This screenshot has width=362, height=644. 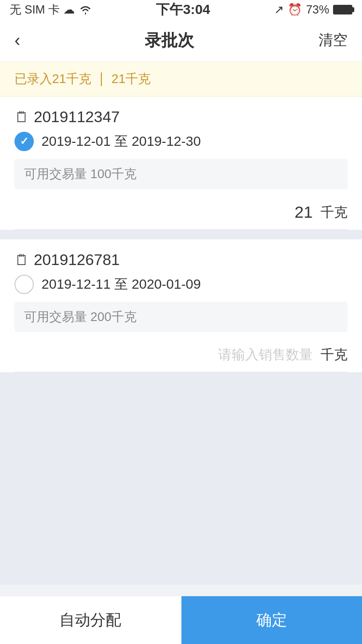 What do you see at coordinates (272, 620) in the screenshot?
I see `confirm-button: 确定` at bounding box center [272, 620].